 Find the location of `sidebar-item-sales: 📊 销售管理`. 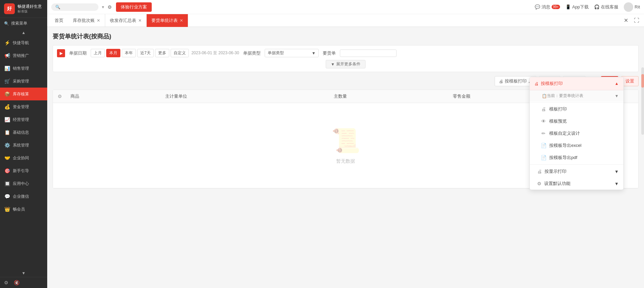

sidebar-item-sales: 📊 销售管理 is located at coordinates (24, 68).